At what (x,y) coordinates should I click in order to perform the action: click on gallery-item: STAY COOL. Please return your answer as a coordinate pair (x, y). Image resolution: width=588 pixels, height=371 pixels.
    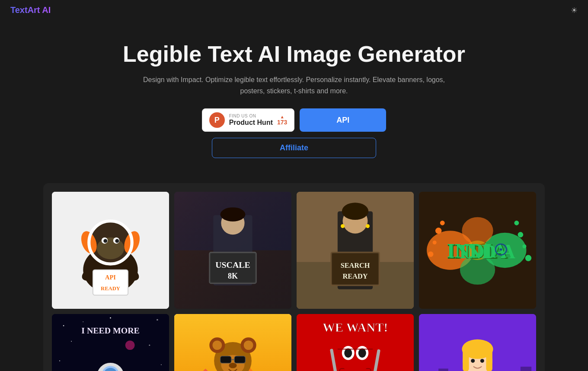
    Looking at the image, I should click on (233, 342).